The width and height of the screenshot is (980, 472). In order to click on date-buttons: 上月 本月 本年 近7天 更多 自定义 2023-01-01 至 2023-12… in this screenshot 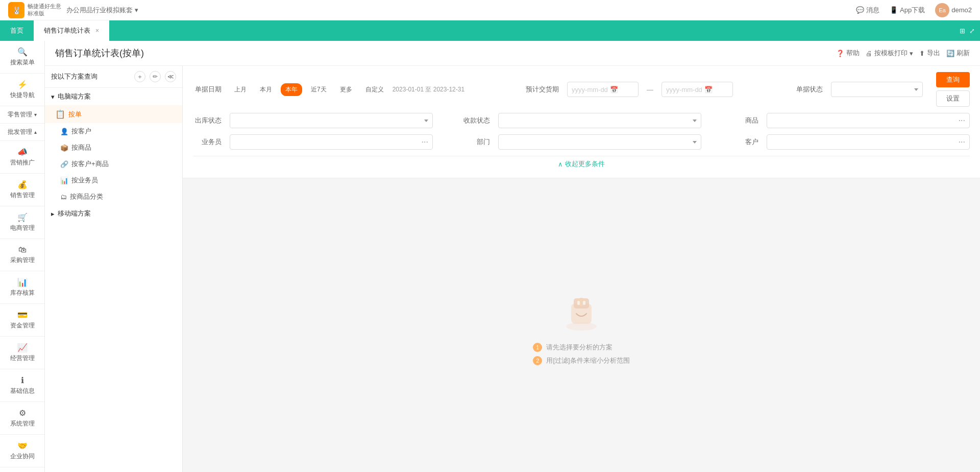, I will do `click(347, 90)`.